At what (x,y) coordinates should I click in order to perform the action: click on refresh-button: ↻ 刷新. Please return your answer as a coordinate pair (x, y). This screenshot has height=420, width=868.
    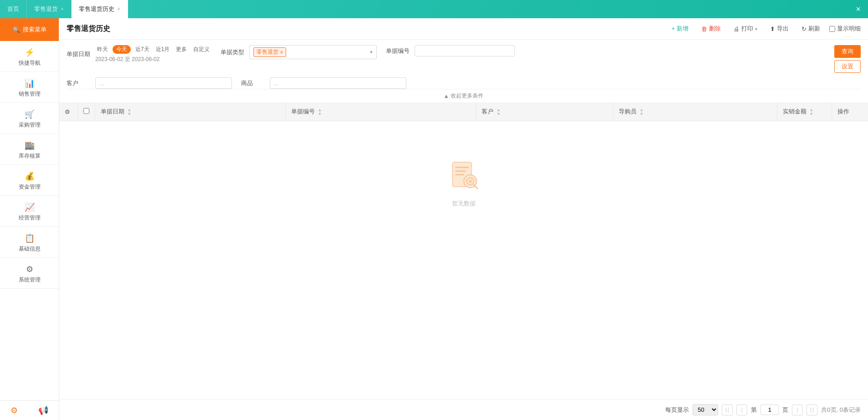
    Looking at the image, I should click on (811, 29).